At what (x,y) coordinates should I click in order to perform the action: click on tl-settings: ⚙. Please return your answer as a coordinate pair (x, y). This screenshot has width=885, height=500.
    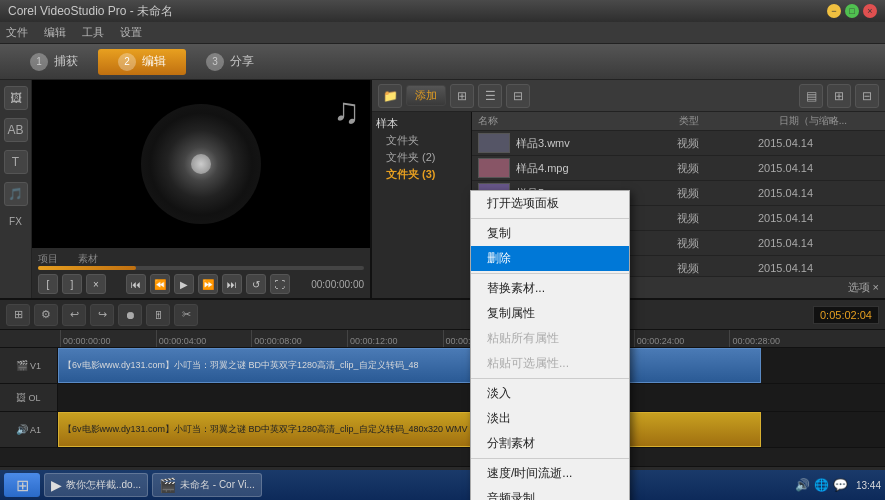
    Looking at the image, I should click on (46, 315).